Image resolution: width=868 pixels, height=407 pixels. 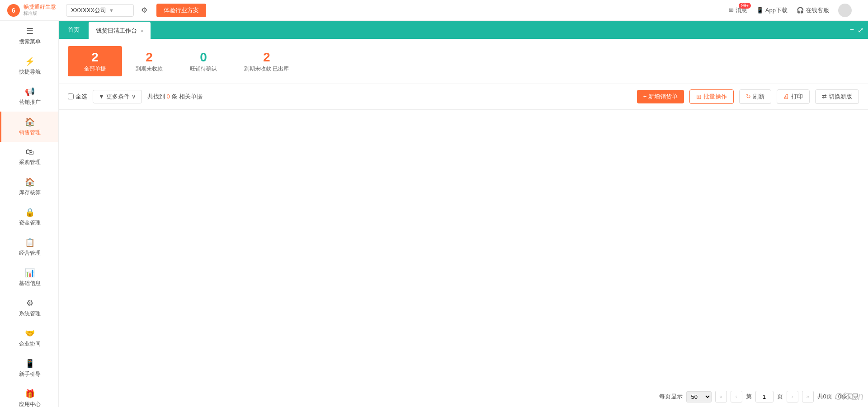 What do you see at coordinates (30, 212) in the screenshot?
I see `finance-icon: 🔒` at bounding box center [30, 212].